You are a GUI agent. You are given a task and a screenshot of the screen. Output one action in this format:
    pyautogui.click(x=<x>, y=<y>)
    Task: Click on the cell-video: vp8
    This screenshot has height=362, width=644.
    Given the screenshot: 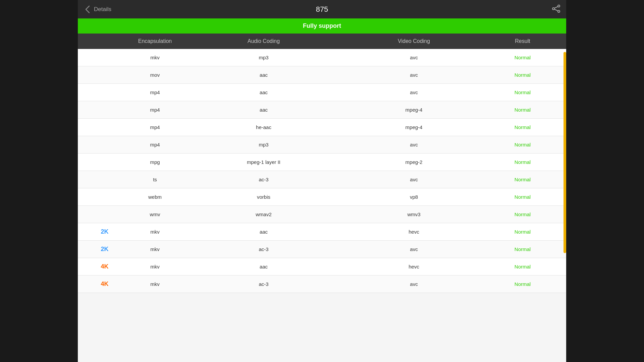 What is the action you would take?
    pyautogui.click(x=414, y=197)
    